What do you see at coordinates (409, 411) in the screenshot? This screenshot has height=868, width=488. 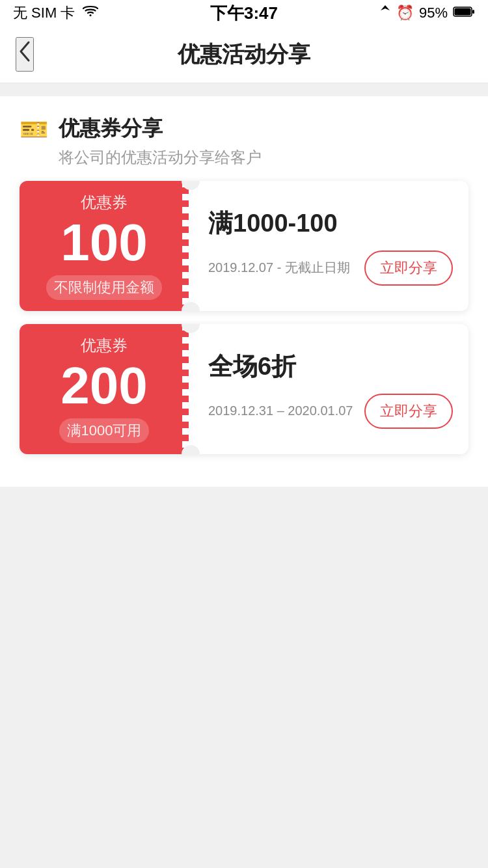 I see `share-button-2: 立即分享` at bounding box center [409, 411].